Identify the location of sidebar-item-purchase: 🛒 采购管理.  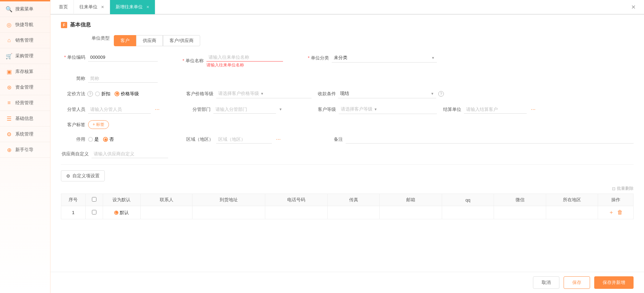
(25, 56).